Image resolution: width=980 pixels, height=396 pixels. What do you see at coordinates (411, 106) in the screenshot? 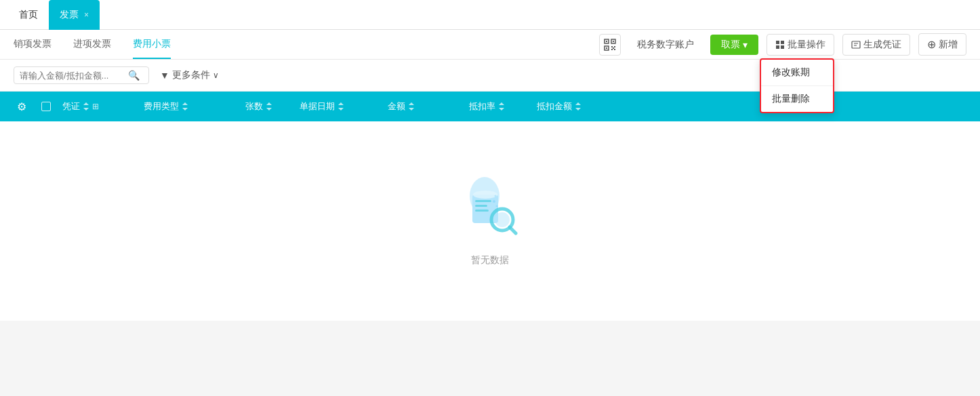
I see `th-amount-sort` at bounding box center [411, 106].